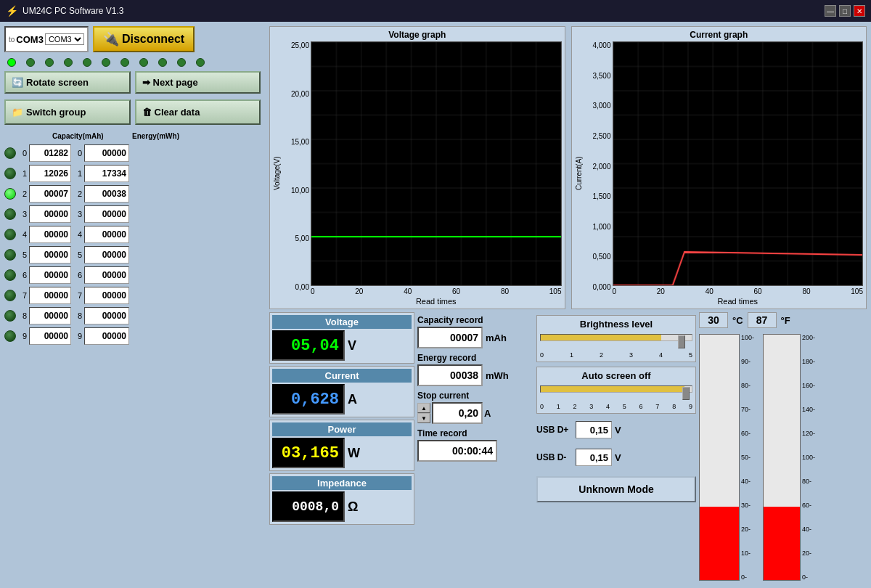 This screenshot has width=871, height=588. What do you see at coordinates (308, 399) in the screenshot?
I see `current-display: 0,628` at bounding box center [308, 399].